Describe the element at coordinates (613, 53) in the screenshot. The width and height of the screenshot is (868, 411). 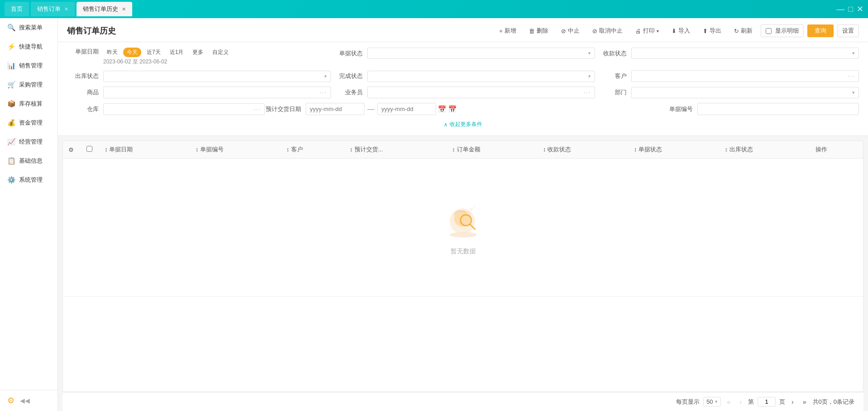
I see `receipt-status-label: 收款状态` at that location.